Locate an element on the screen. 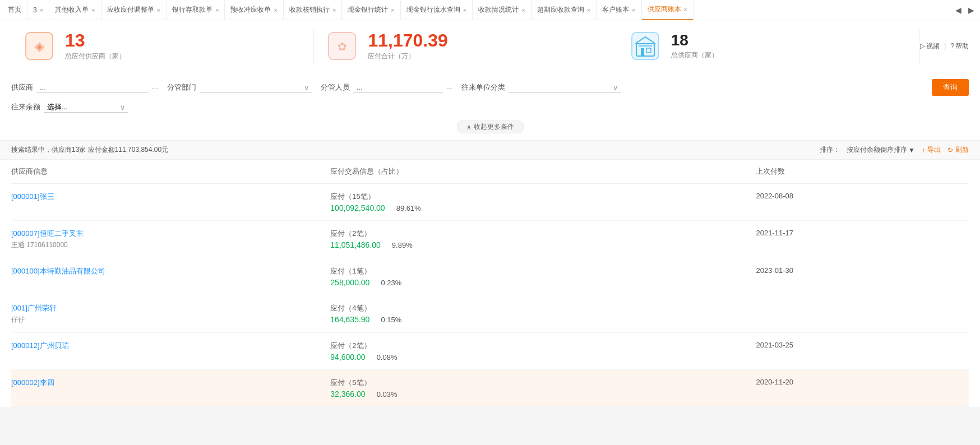 The height and width of the screenshot is (445, 980). collapse-row: ∧ 收起更多条件 is located at coordinates (490, 127).